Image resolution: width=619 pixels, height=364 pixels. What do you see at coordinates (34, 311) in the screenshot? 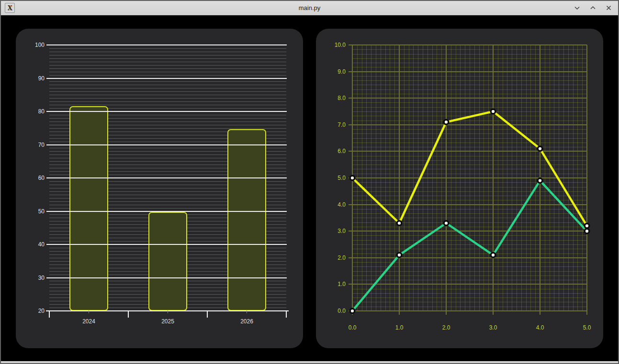
I see `y-tick-label: 20` at bounding box center [34, 311].